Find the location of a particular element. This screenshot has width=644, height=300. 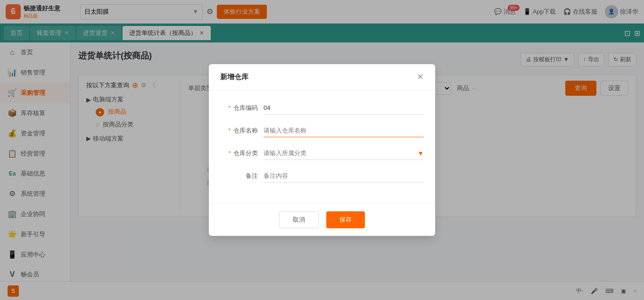

form-row-note: 备注 is located at coordinates (322, 176).